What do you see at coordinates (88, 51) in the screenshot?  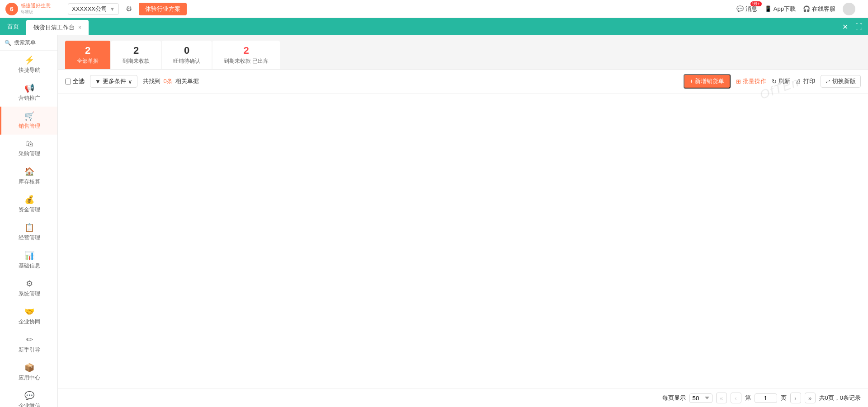 I see `filter-tab-all-count: 2` at bounding box center [88, 51].